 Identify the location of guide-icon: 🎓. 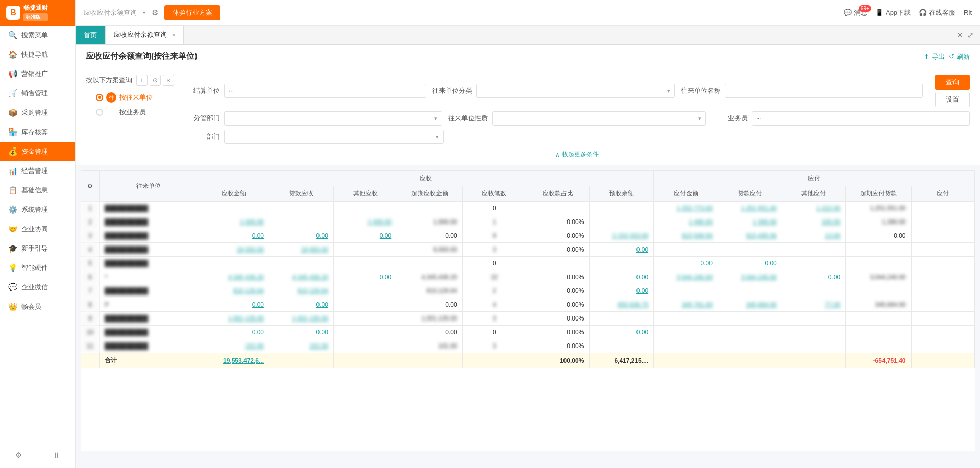
(13, 249).